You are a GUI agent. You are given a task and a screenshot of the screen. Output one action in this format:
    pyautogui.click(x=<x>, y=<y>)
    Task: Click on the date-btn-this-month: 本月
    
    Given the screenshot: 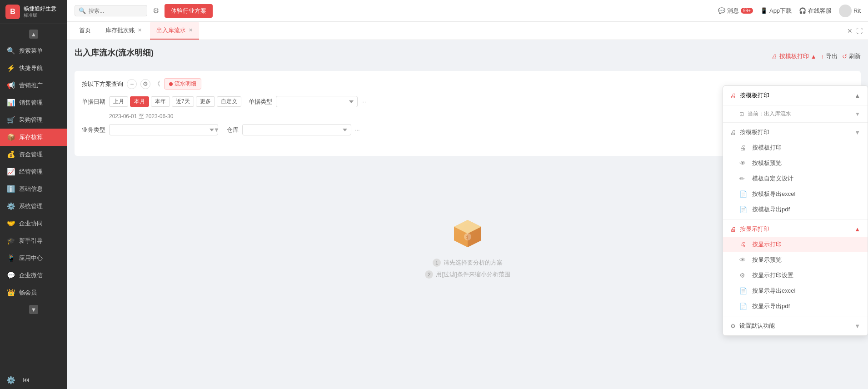 What is the action you would take?
    pyautogui.click(x=140, y=102)
    